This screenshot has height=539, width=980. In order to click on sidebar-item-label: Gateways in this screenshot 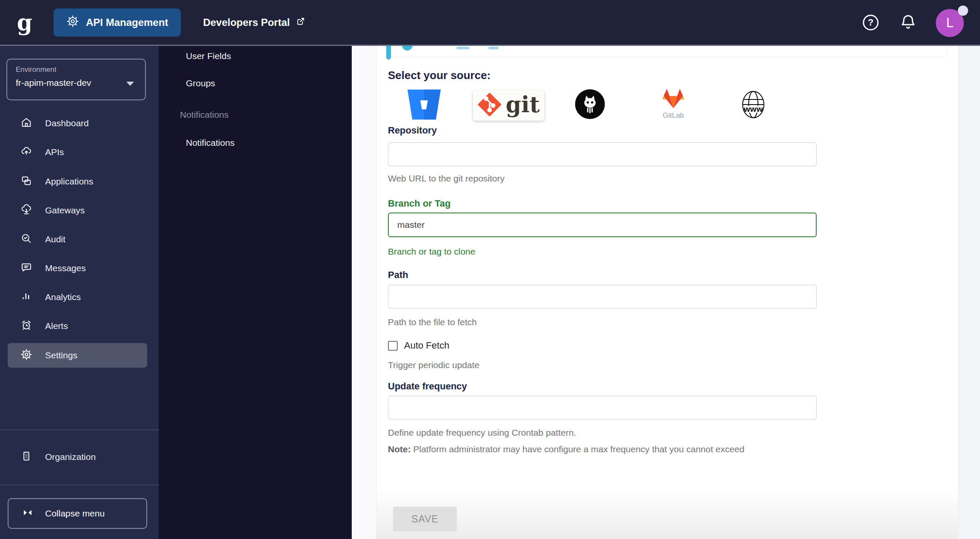, I will do `click(65, 210)`.